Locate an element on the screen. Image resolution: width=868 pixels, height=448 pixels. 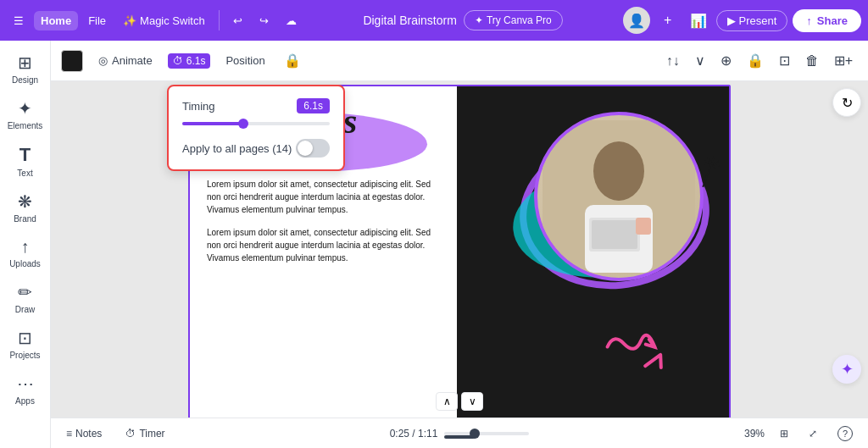
cloud-save-button: ☁ is located at coordinates (292, 20).